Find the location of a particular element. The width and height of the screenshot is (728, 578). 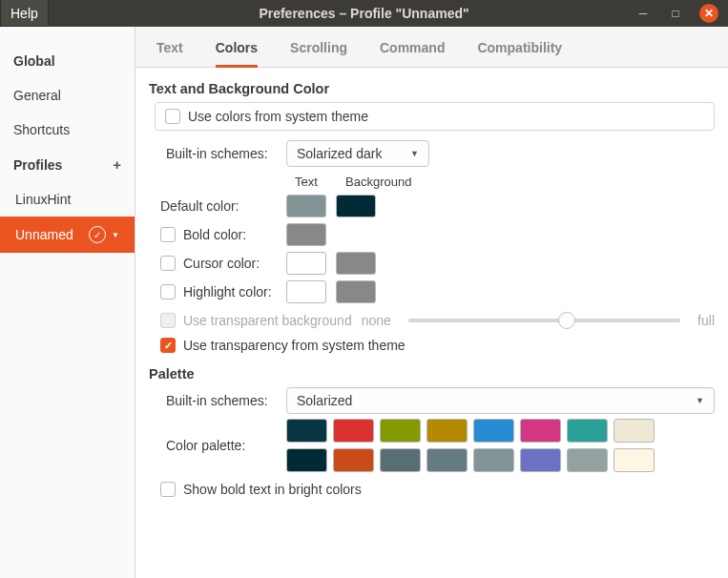

use-system-colors-checkbox: Use colors from system theme is located at coordinates (435, 116).